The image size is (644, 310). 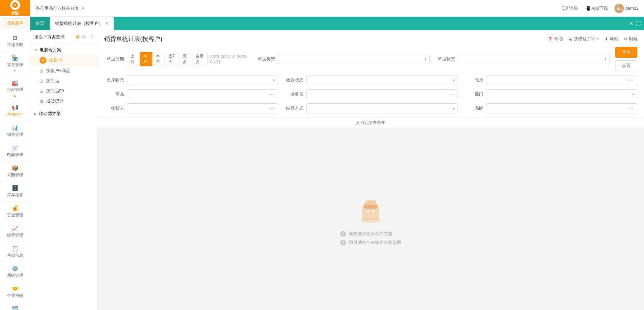 What do you see at coordinates (200, 59) in the screenshot?
I see `date-tab-custom: 自定义` at bounding box center [200, 59].